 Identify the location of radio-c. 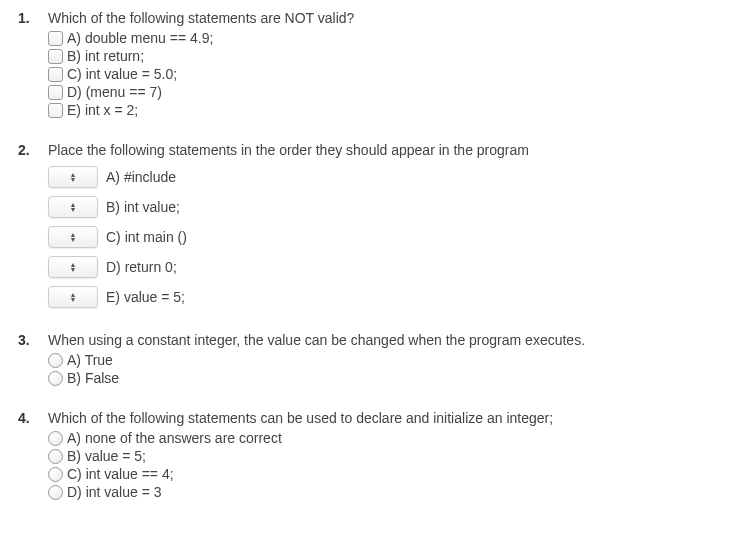
(56, 474).